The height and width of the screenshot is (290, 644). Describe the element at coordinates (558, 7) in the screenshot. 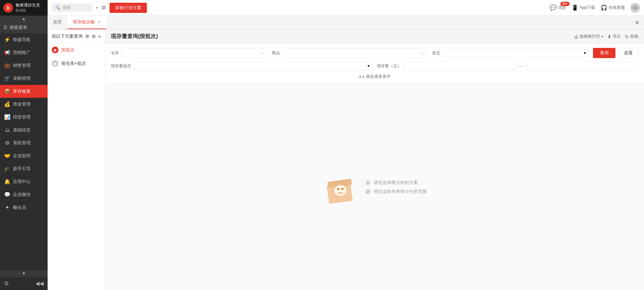

I see `message-button: 💬 消息 99+` at that location.